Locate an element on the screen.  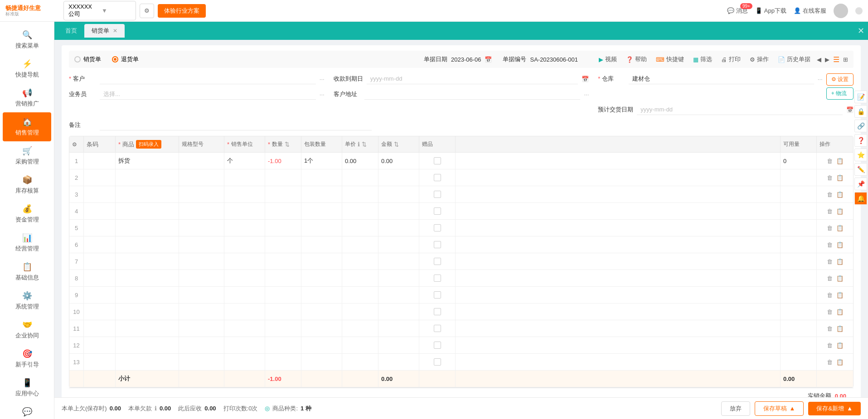
delivery-date-input is located at coordinates (740, 110).